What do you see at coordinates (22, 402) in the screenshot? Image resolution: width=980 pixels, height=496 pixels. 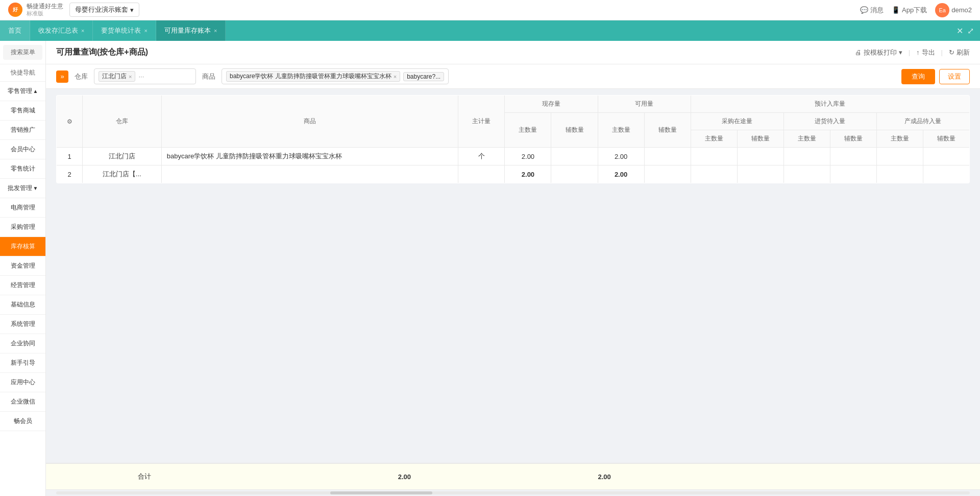 I see `sidebar-item-enterprise-wechat: 企业微信` at bounding box center [22, 402].